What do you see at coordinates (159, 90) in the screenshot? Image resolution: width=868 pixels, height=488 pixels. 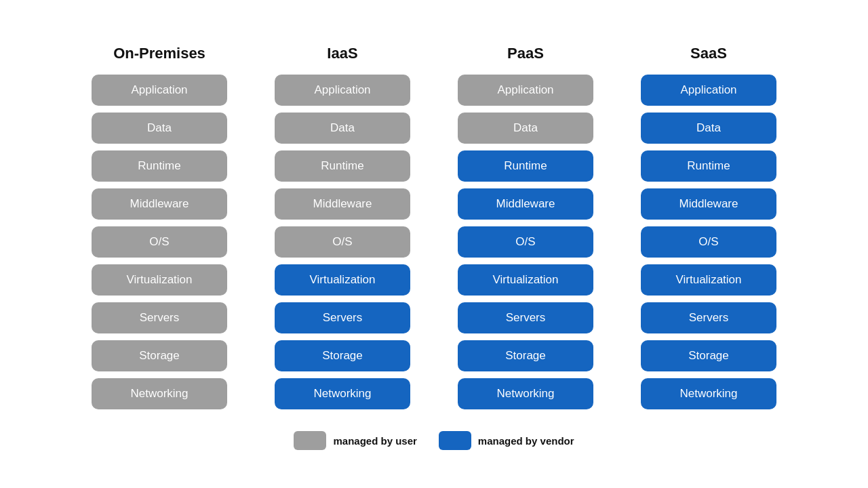 I see `pill-on-premises-application: Application` at bounding box center [159, 90].